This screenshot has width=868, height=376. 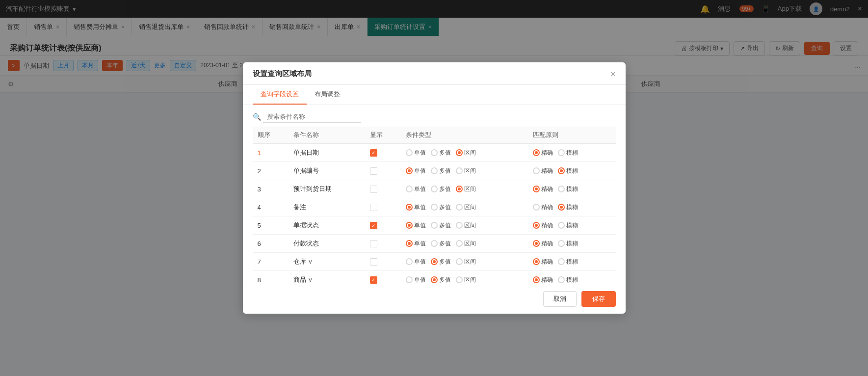 What do you see at coordinates (271, 153) in the screenshot?
I see `cell-order: 1` at bounding box center [271, 153].